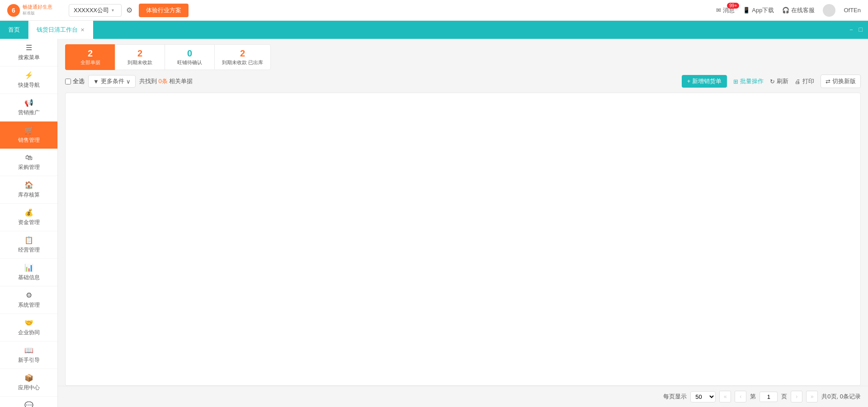 The height and width of the screenshot is (407, 868). I want to click on status-tab-all-count: 2, so click(90, 53).